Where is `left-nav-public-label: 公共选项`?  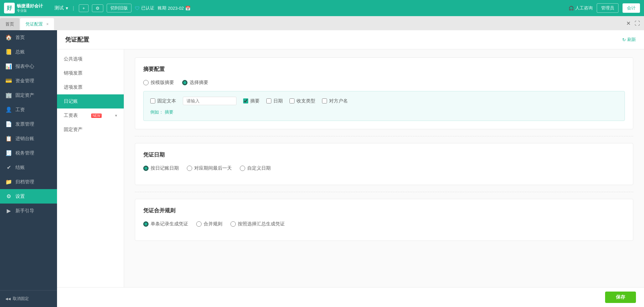 left-nav-public-label: 公共选项 is located at coordinates (73, 59).